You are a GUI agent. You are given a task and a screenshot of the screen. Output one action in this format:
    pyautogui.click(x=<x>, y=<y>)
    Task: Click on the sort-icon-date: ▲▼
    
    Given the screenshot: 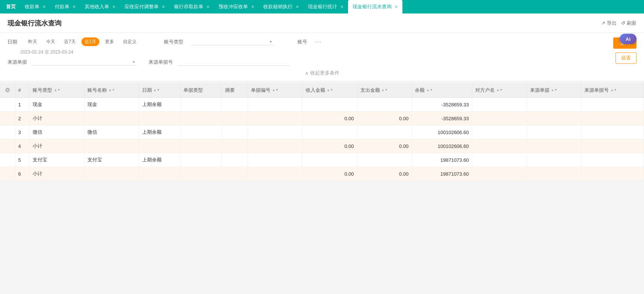 What is the action you would take?
    pyautogui.click(x=157, y=90)
    